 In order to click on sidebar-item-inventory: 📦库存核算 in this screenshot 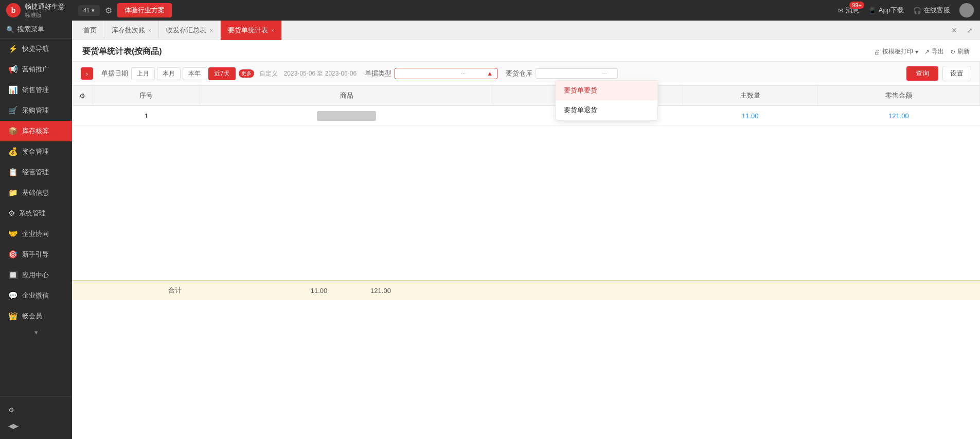, I will do `click(36, 131)`.